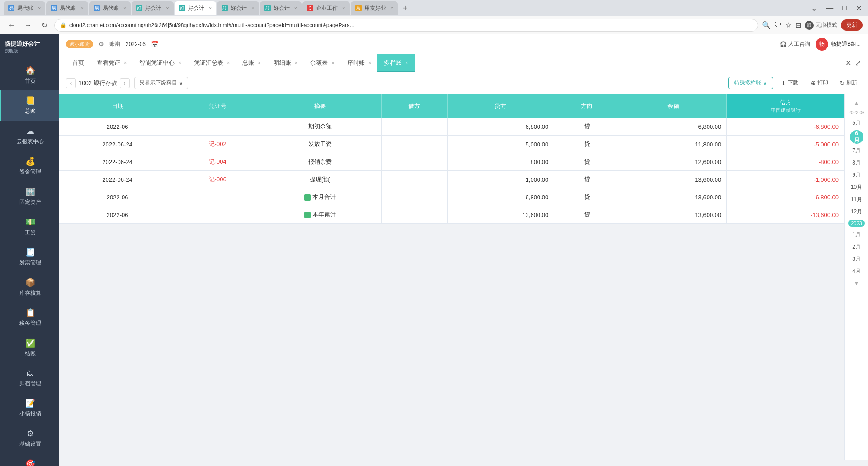  I want to click on cell-voucher: 记-004, so click(218, 162).